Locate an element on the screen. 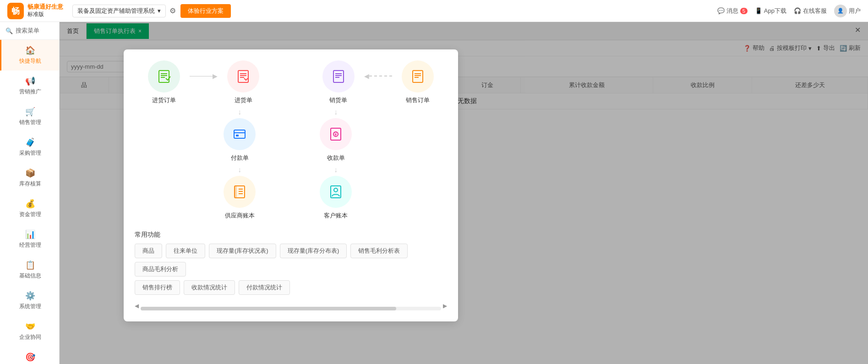 The width and height of the screenshot is (868, 364). cf-btn-sales-rank: 销售排行榜 is located at coordinates (158, 288).